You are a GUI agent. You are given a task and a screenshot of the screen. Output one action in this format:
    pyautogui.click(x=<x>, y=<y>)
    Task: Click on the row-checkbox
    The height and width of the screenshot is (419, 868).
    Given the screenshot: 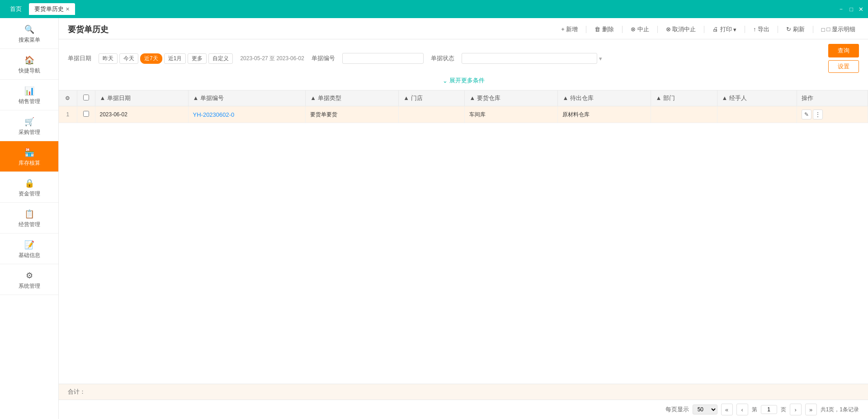 What is the action you would take?
    pyautogui.click(x=86, y=114)
    